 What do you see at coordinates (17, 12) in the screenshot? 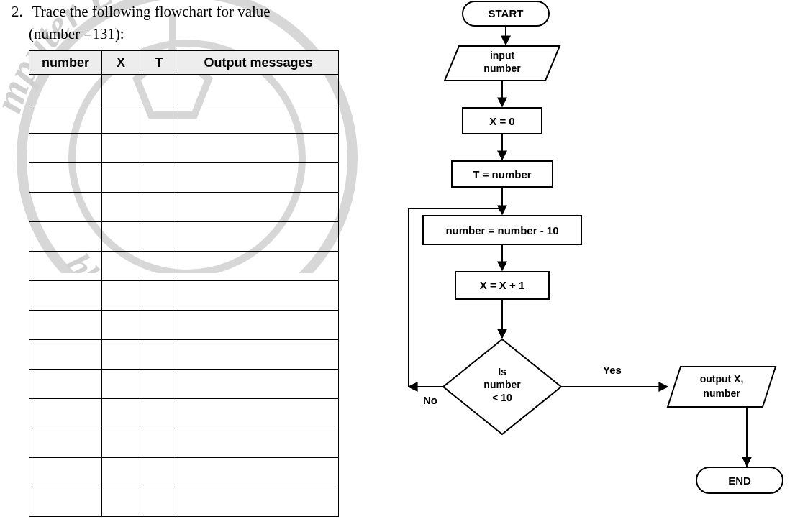
I see `question-number: 2.` at bounding box center [17, 12].